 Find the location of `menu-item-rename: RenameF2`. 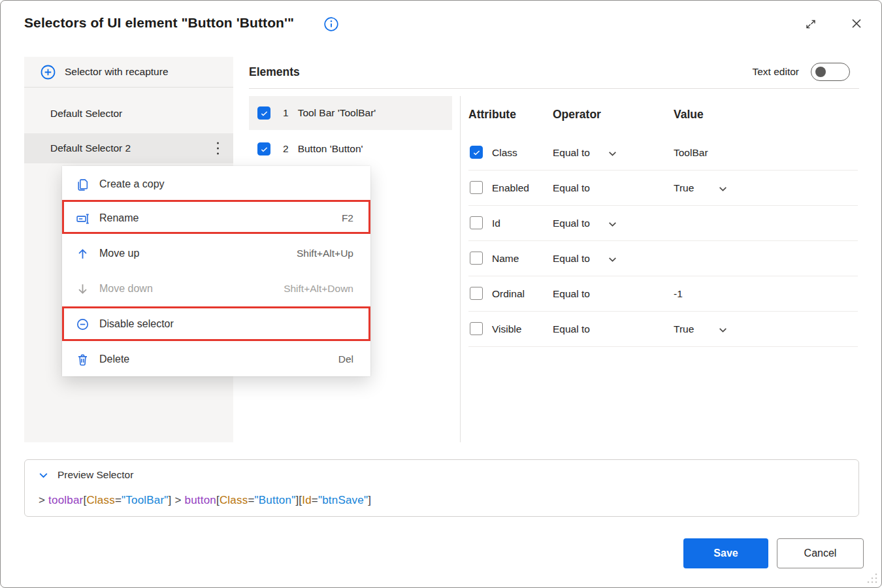

menu-item-rename: RenameF2 is located at coordinates (216, 218).